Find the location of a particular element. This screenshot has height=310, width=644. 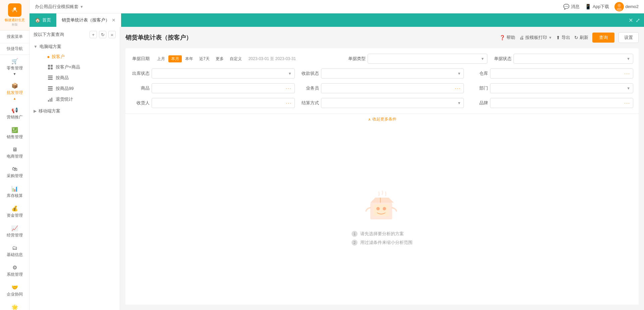

sidebar-item-retail: 🛒 零售管理 ▼ is located at coordinates (15, 67).